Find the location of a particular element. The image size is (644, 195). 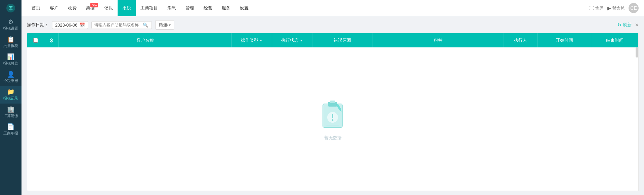

member-button: ▶ 畅会员 is located at coordinates (616, 8).